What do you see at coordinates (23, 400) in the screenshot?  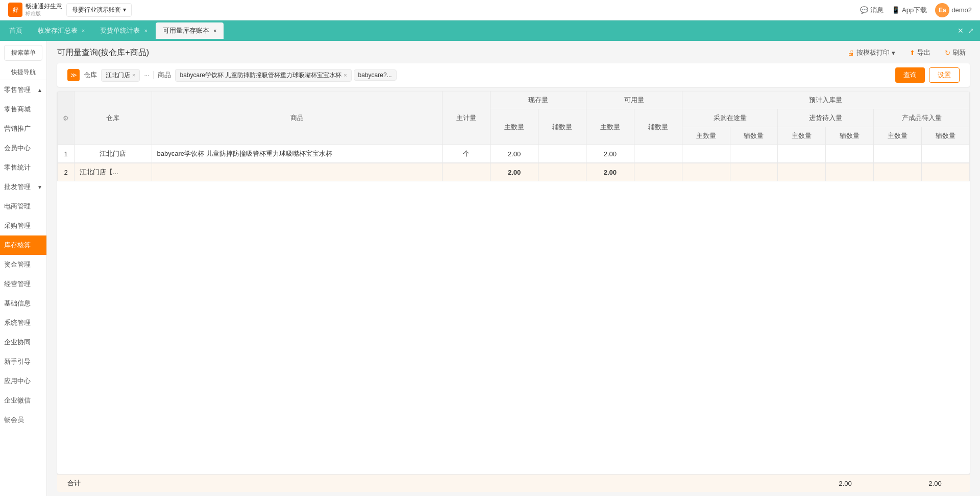 I see `sidebar-item-enterprise-wechat: 企业微信` at bounding box center [23, 400].